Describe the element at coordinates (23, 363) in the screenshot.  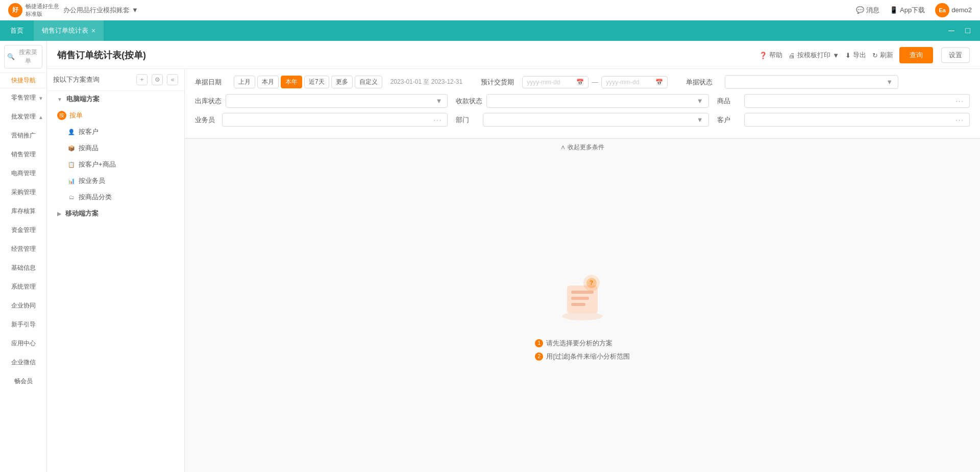
I see `sidebar-item-wechat: 企业微信` at that location.